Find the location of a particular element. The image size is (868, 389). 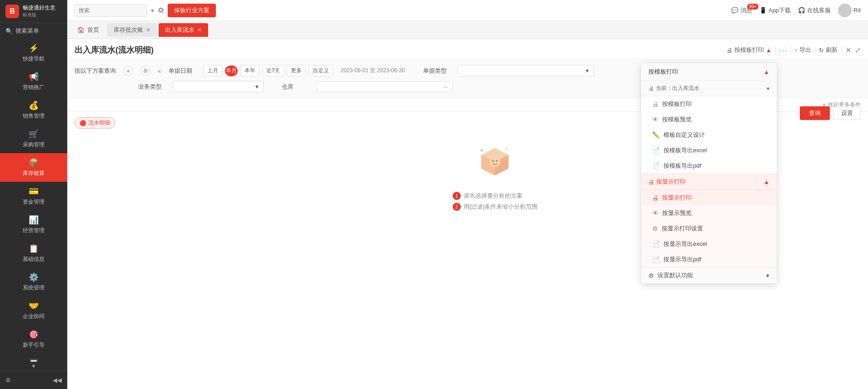

finance-icon: 💳 is located at coordinates (34, 191).